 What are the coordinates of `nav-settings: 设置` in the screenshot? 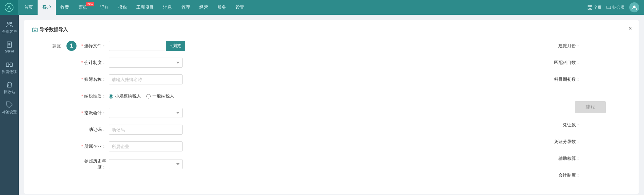 It's located at (240, 7).